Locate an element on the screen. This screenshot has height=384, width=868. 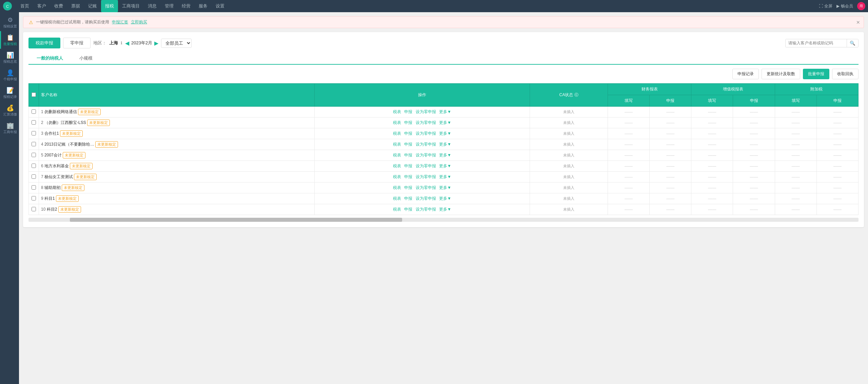
nav-operation: 经营 is located at coordinates (186, 6).